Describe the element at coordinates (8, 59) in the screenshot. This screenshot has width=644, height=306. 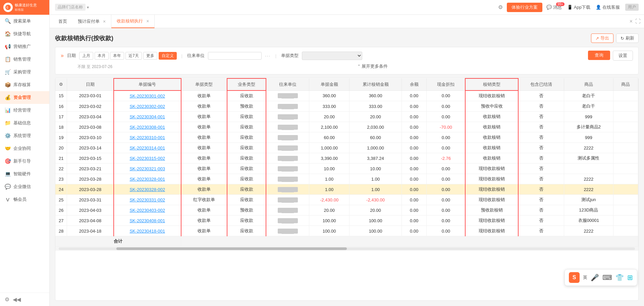
I see `sales-icon: 📋` at that location.